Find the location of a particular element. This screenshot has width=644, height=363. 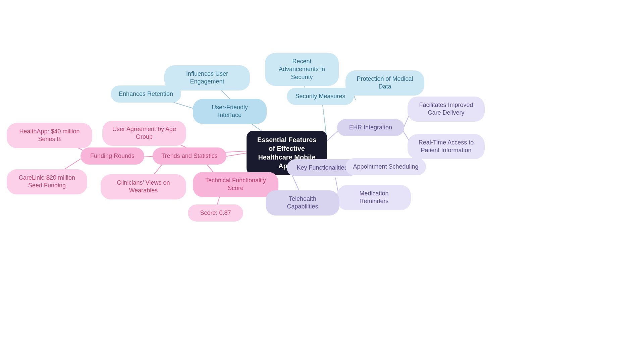

carelink-node: CareLink: $20 million Seed Funding is located at coordinates (47, 182).